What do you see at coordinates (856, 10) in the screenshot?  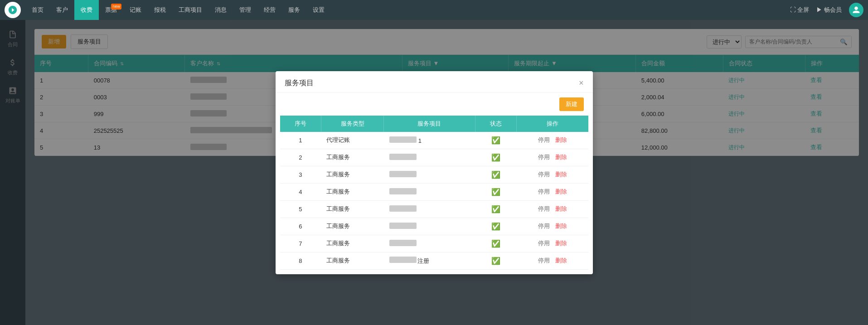 I see `user-avatar` at bounding box center [856, 10].